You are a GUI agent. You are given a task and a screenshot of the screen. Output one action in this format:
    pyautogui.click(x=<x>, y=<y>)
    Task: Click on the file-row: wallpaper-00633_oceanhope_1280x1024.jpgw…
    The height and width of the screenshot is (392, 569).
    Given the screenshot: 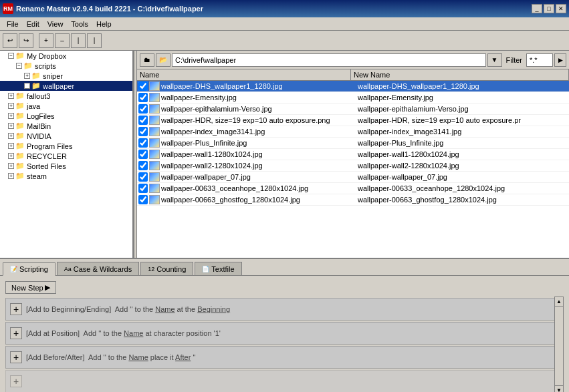 What is the action you would take?
    pyautogui.click(x=353, y=188)
    